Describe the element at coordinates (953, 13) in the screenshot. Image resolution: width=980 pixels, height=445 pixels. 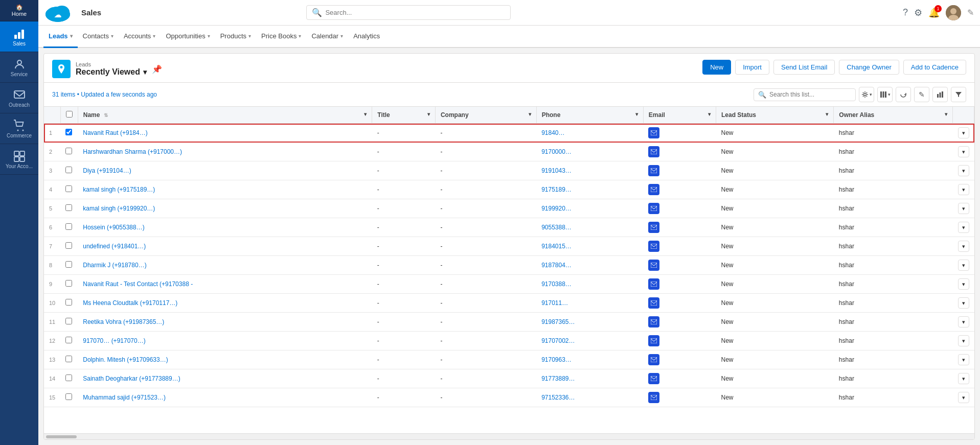
I see `avatar` at that location.